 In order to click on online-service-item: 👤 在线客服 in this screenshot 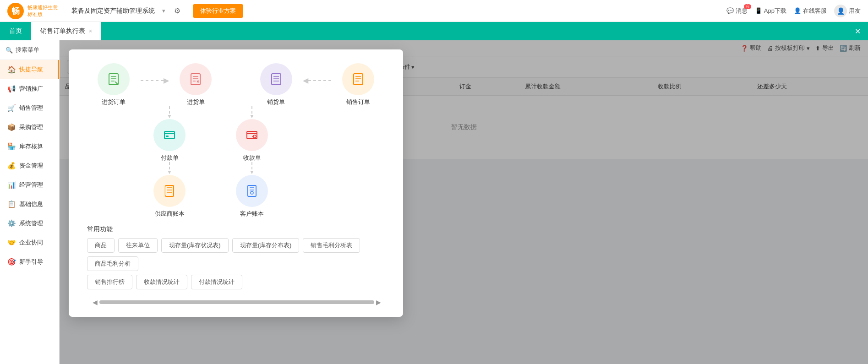, I will do `click(810, 11)`.